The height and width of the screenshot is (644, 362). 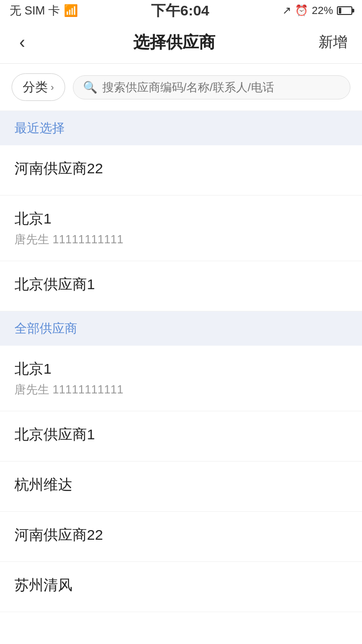 What do you see at coordinates (180, 11) in the screenshot?
I see `status-bar-time: 下午6:04` at bounding box center [180, 11].